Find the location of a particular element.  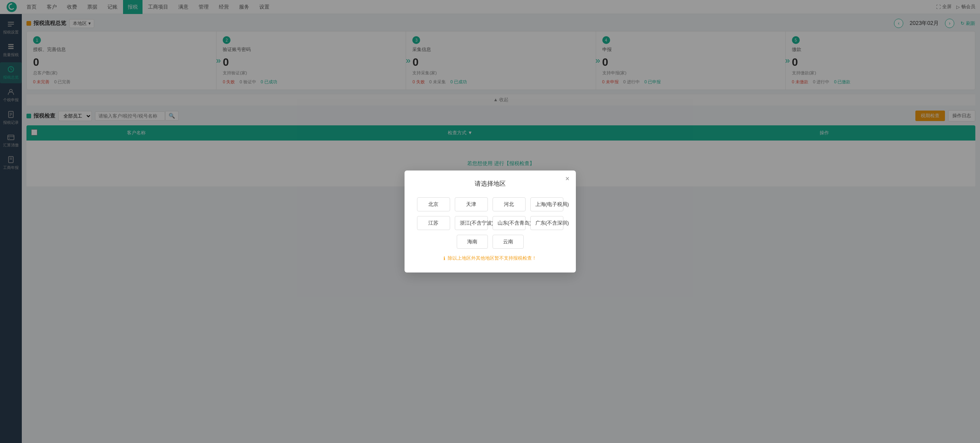

region-select-modal: × 请选择地区 北京 天津 河北 上海(电子税局) 江苏 浙江(不含宁波) 山东… is located at coordinates (490, 222).